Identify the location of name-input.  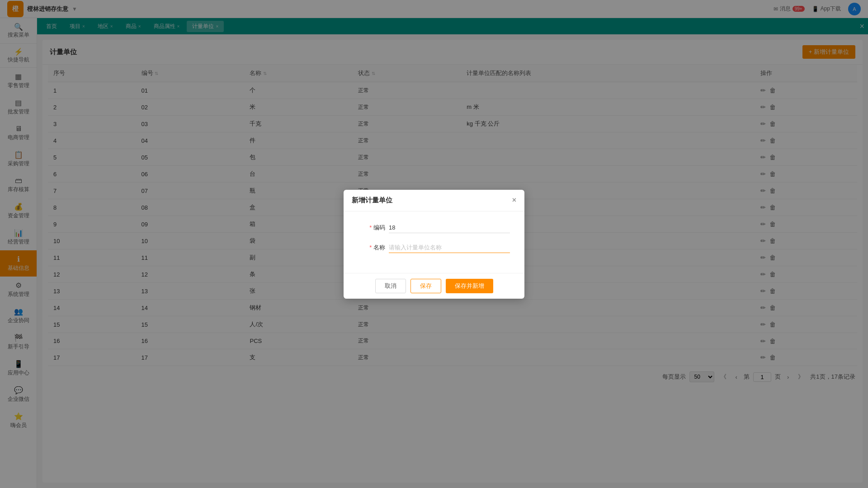
(449, 248).